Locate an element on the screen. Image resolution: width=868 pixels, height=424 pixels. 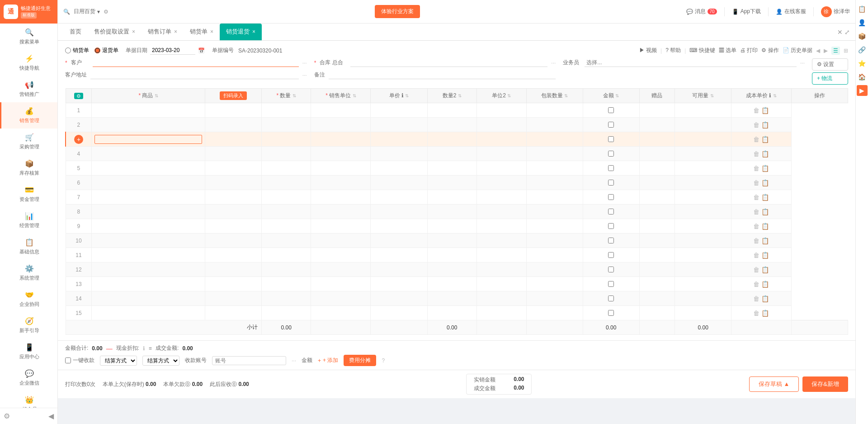
row-7-available is located at coordinates (657, 197).